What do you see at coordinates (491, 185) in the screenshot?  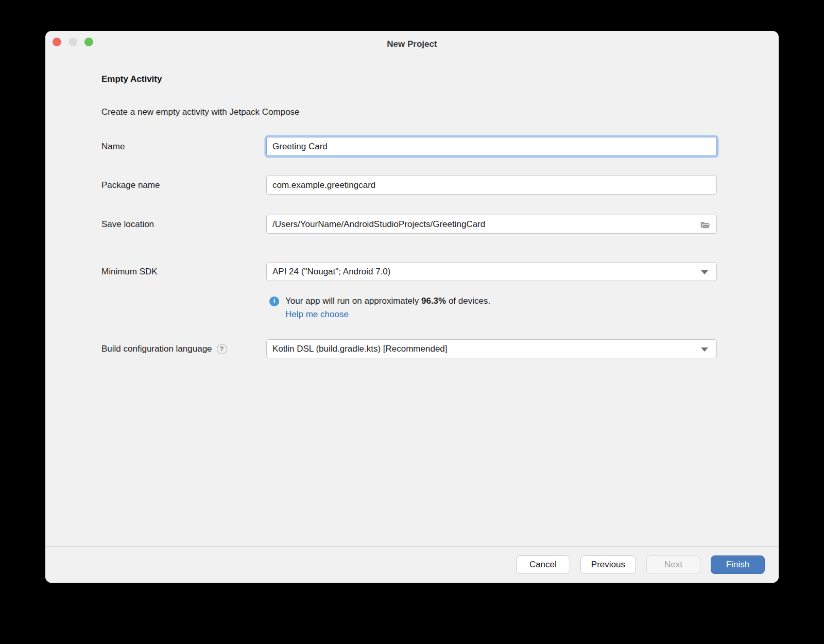 I see `package-name-field-wrap` at bounding box center [491, 185].